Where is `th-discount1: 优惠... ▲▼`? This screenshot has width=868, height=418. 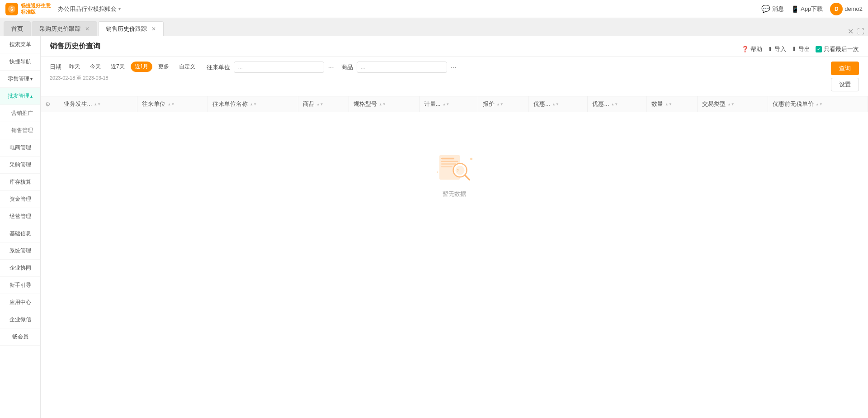
th-discount1: 优惠... ▲▼ is located at coordinates (558, 104).